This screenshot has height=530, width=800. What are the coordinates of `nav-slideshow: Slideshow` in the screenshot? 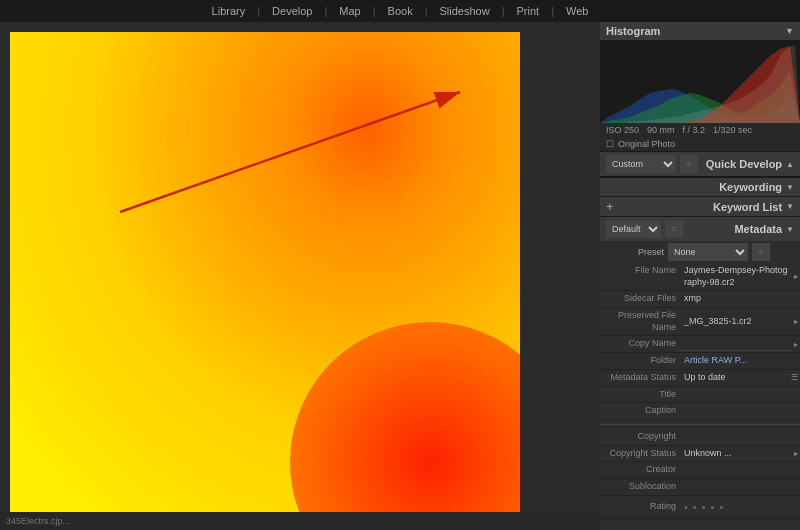 It's located at (465, 11).